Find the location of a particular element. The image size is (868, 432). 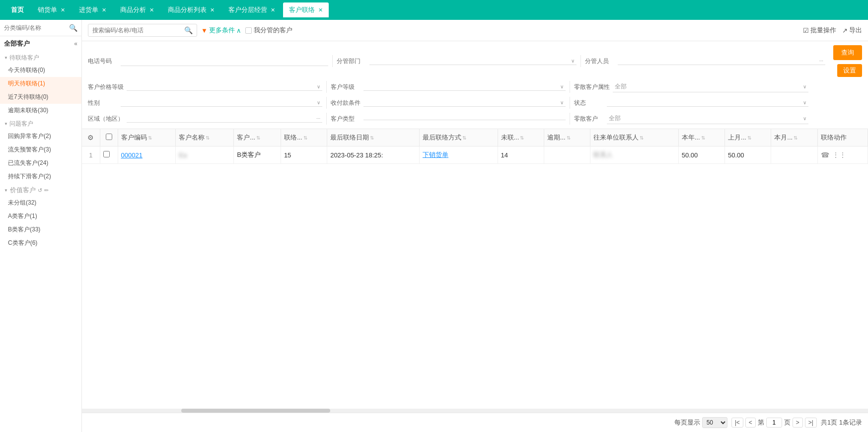

sidebar-search-icon: 🔍 is located at coordinates (73, 28).